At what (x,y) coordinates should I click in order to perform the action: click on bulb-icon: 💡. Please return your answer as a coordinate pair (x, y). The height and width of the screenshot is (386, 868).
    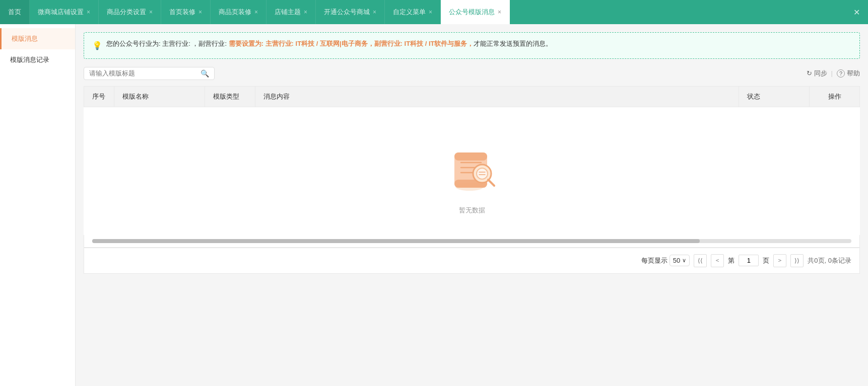
    Looking at the image, I should click on (97, 46).